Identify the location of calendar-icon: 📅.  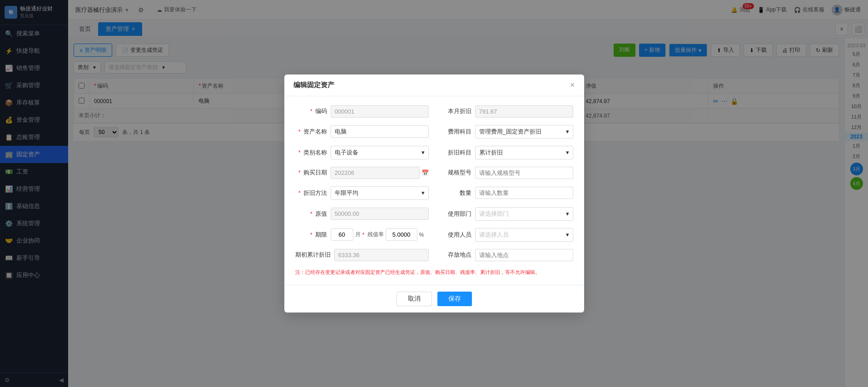
(425, 173).